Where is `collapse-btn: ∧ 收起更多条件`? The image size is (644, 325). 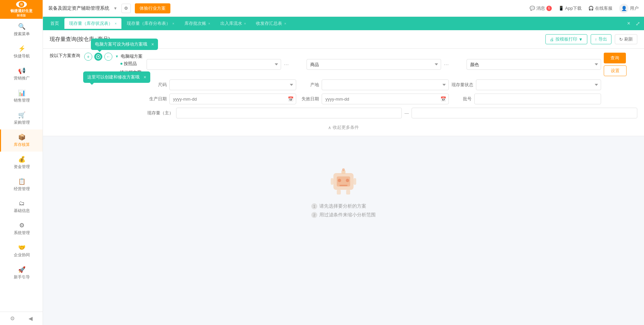
collapse-btn: ∧ 收起更多条件 is located at coordinates (343, 127).